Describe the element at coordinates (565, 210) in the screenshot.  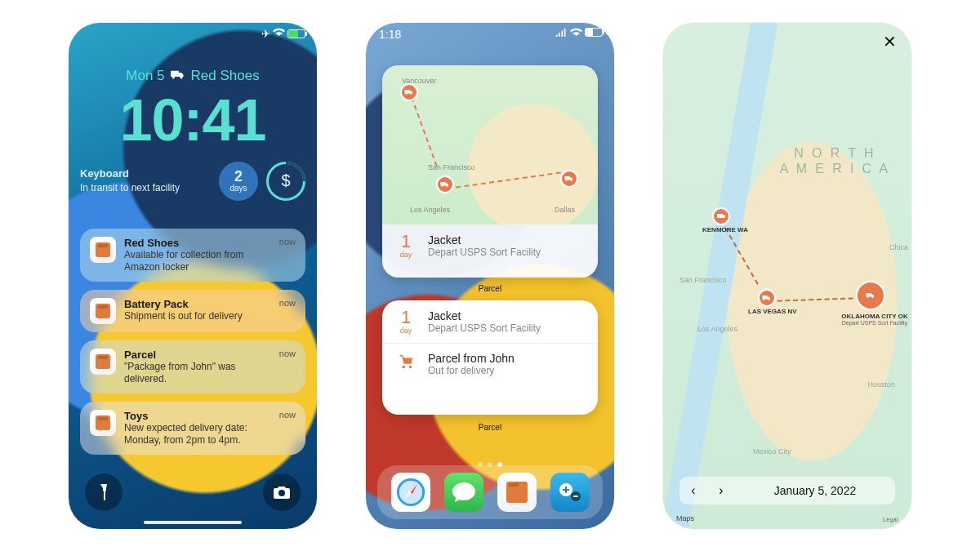
I see `map-city-label: Dallas` at that location.